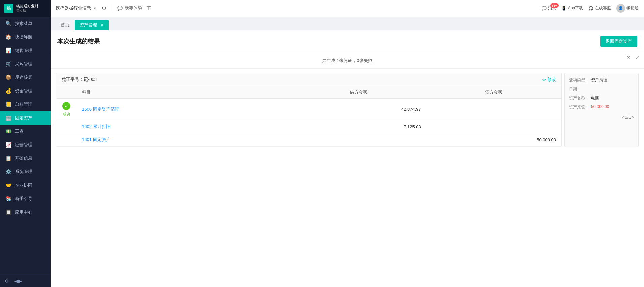  Describe the element at coordinates (494, 127) in the screenshot. I see `row-credit` at that location.